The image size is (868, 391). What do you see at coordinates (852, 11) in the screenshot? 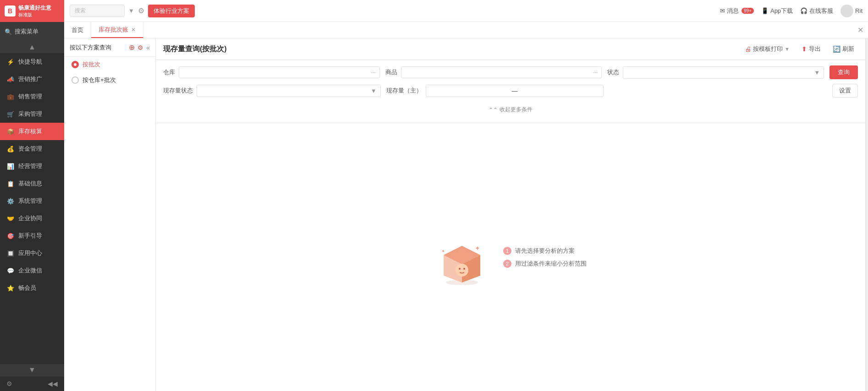
I see `user-profile-btn: Rit` at bounding box center [852, 11].